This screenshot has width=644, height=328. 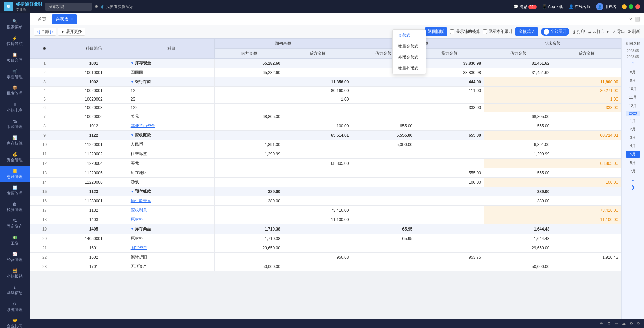 I want to click on sidebar-item-retail: 🛒 零售管理, so click(x=15, y=74).